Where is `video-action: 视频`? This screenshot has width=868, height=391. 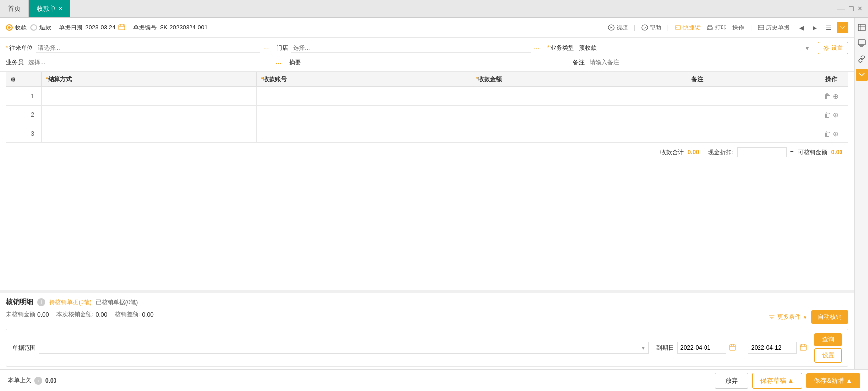 video-action: 视频 is located at coordinates (618, 28).